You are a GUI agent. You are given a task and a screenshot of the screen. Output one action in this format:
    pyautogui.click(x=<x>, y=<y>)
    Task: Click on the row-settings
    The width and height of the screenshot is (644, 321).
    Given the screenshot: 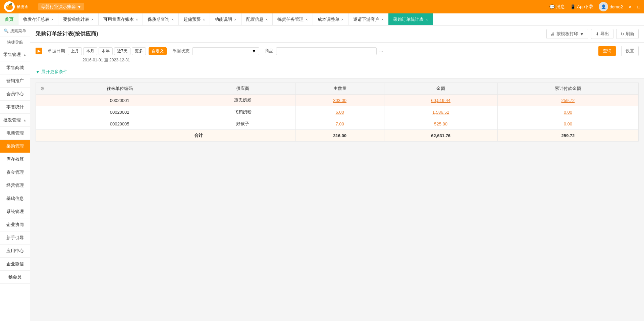 What is the action you would take?
    pyautogui.click(x=43, y=101)
    